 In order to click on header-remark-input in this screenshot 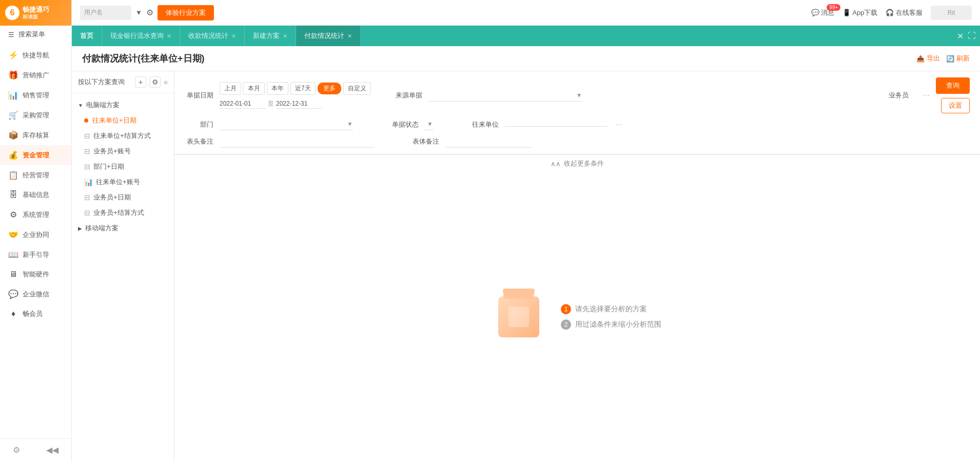, I will do `click(297, 142)`.